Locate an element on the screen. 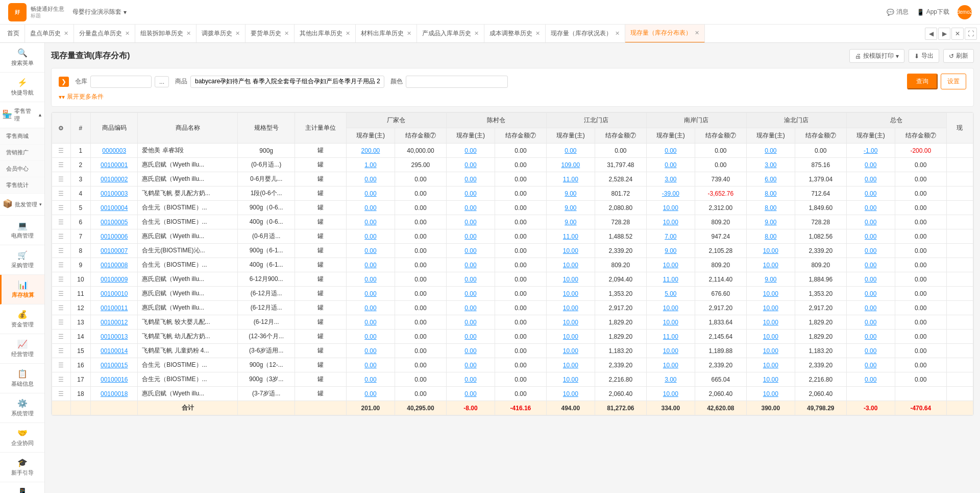 The image size is (980, 493). sidebar-item-appcenter: 📱 应用中心 is located at coordinates (22, 487).